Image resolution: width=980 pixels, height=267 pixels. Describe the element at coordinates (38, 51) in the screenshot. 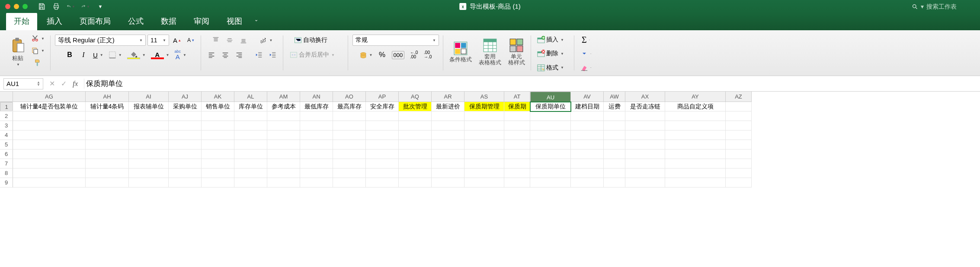

I see `copy-button: ▼` at that location.